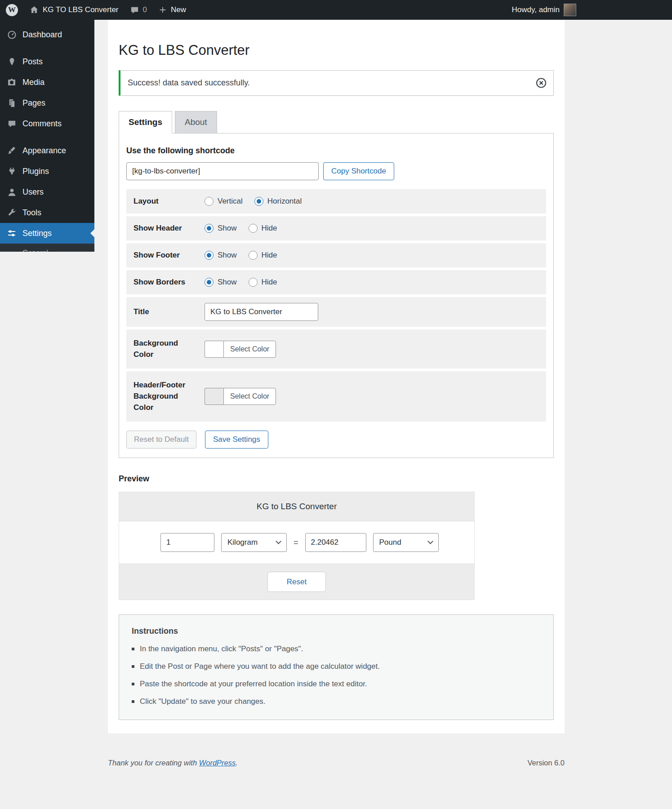 The width and height of the screenshot is (672, 809). What do you see at coordinates (336, 312) in the screenshot?
I see `form-row-title: Title` at bounding box center [336, 312].